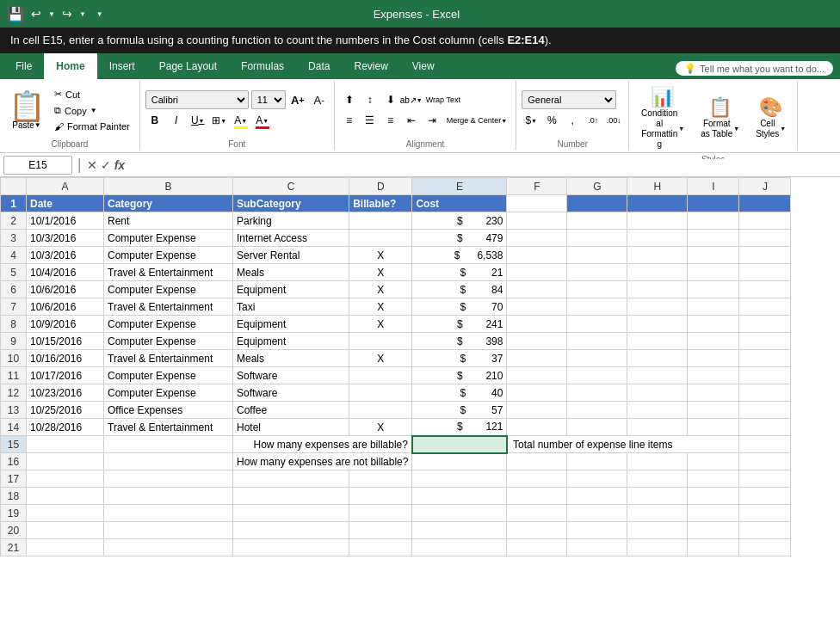 The height and width of the screenshot is (627, 840). I want to click on tab-file: File, so click(24, 66).